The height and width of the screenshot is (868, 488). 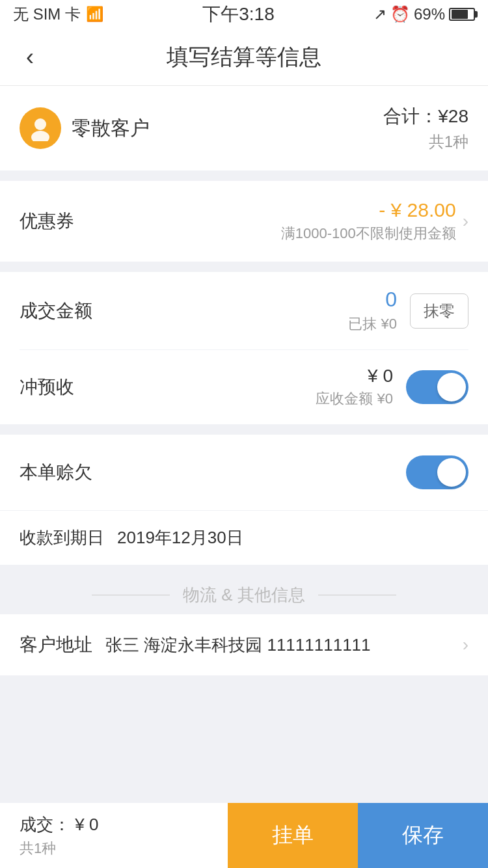 What do you see at coordinates (380, 14) in the screenshot?
I see `location-icon: ↗` at bounding box center [380, 14].